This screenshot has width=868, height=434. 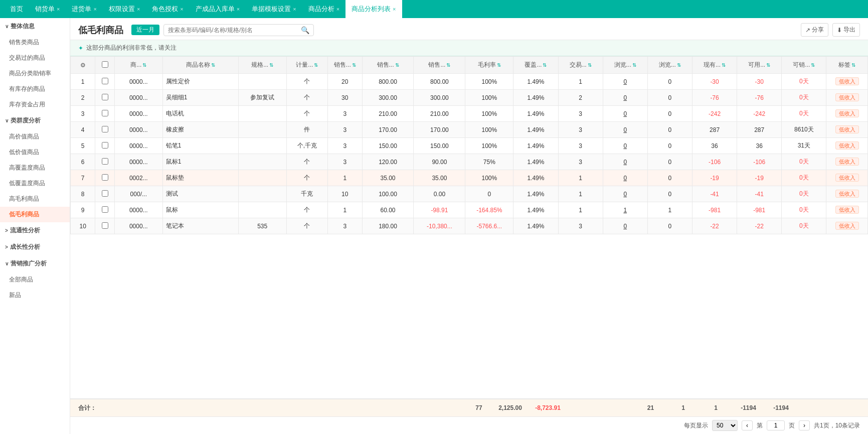 I want to click on sidebar-item-交易过的商品: 交易过的商品, so click(x=35, y=58).